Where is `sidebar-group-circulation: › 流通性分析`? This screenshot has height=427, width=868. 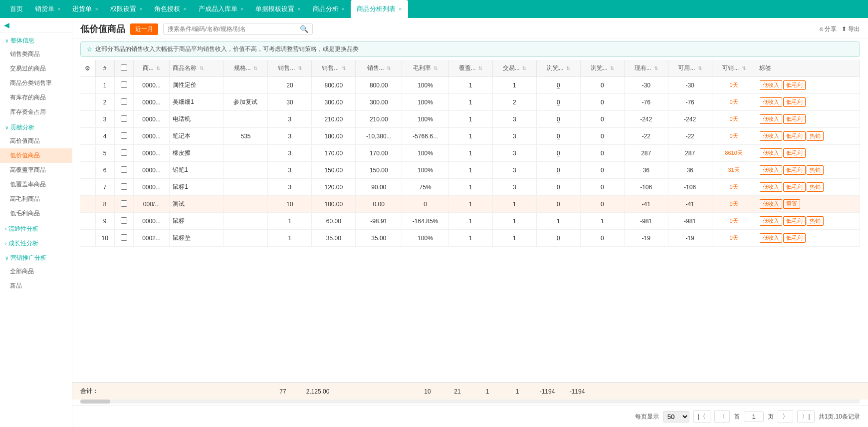 sidebar-group-circulation: › 流通性分析 is located at coordinates (36, 228).